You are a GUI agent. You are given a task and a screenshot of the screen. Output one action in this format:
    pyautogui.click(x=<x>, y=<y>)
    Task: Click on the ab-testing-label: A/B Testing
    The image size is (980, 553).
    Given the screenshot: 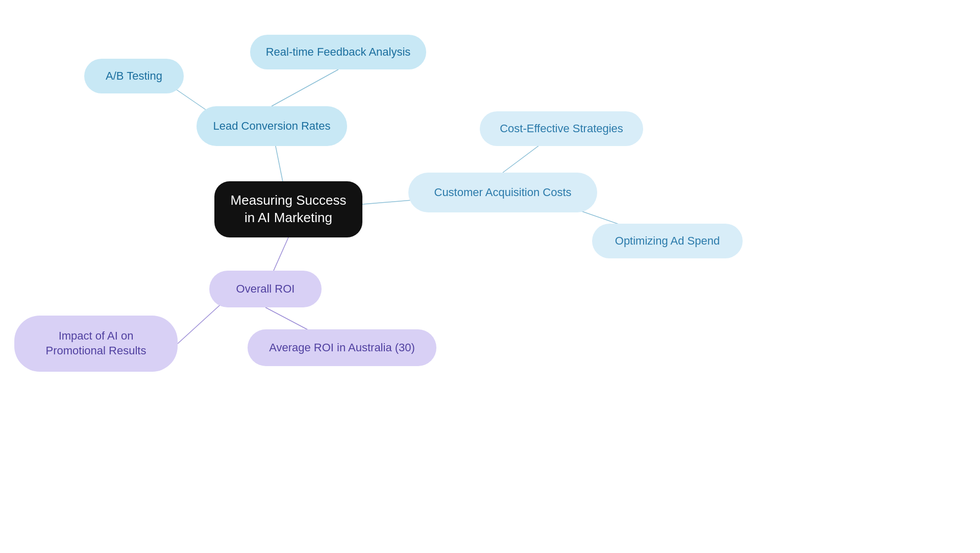 What is the action you would take?
    pyautogui.click(x=134, y=77)
    